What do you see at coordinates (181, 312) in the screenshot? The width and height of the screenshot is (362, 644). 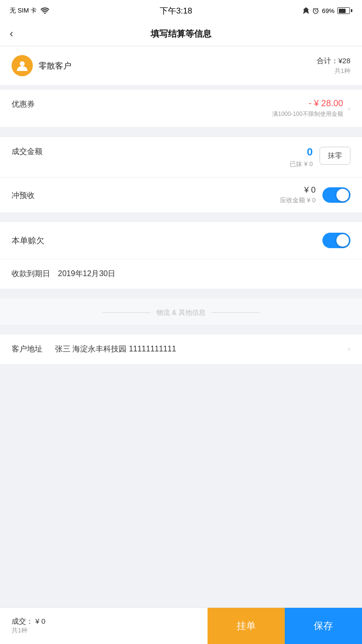 I see `logistics-divider: 物流 & 其他信息` at bounding box center [181, 312].